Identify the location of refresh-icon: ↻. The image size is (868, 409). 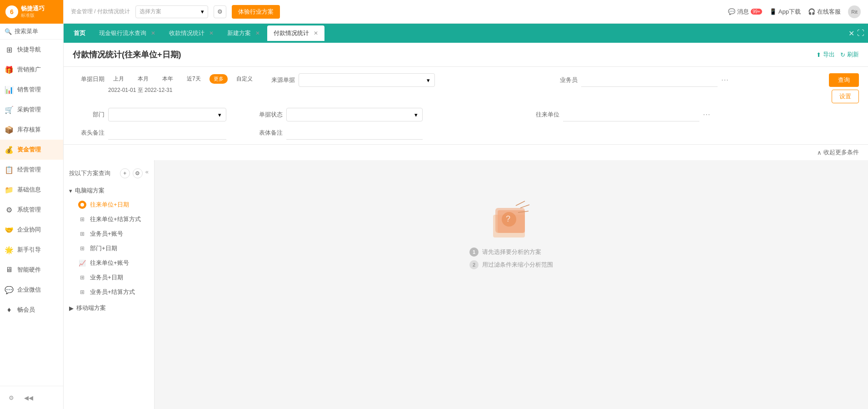
(843, 55).